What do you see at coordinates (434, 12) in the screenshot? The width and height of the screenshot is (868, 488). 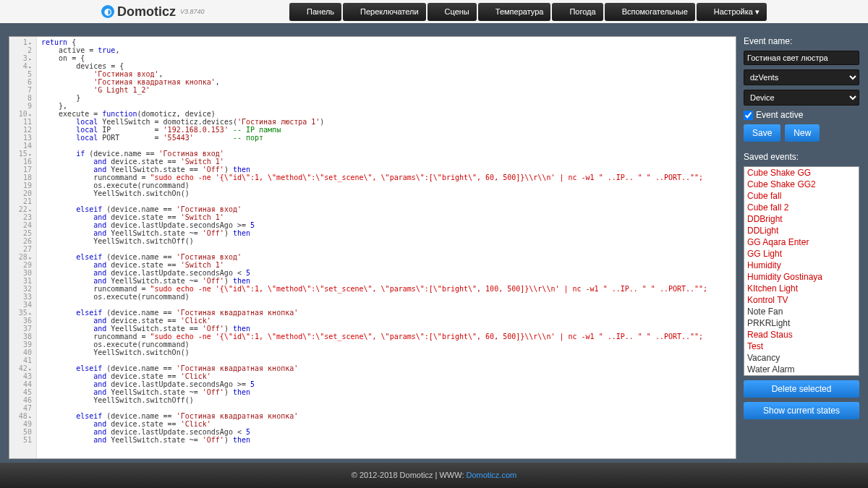 I see `header-bar: ◐ Domoticz V3.8740 ПанельПереключателиСц…` at bounding box center [434, 12].